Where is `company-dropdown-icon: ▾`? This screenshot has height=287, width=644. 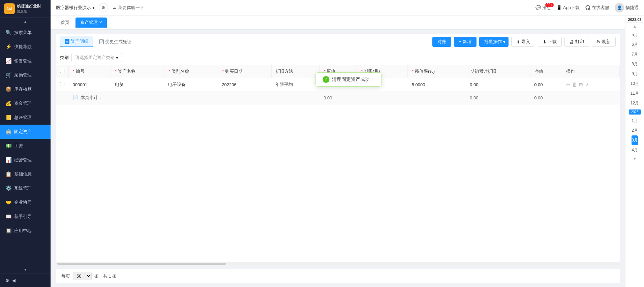 company-dropdown-icon: ▾ is located at coordinates (94, 7).